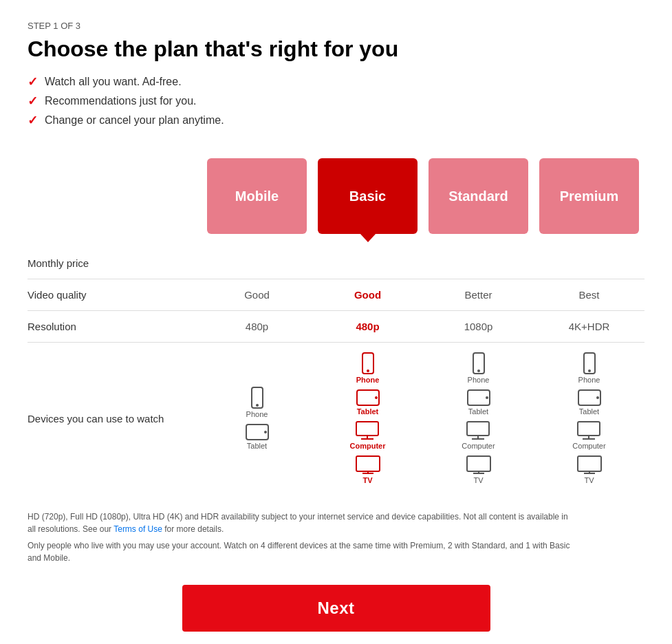 This screenshot has width=672, height=644. I want to click on feature-item-1: ✓ Watch all you want. Ad-free., so click(336, 82).